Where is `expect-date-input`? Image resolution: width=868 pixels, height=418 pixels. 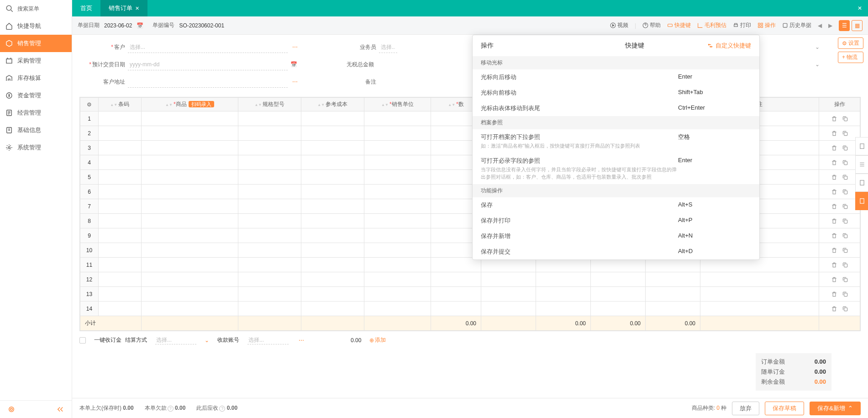
expect-date-input is located at coordinates (208, 64).